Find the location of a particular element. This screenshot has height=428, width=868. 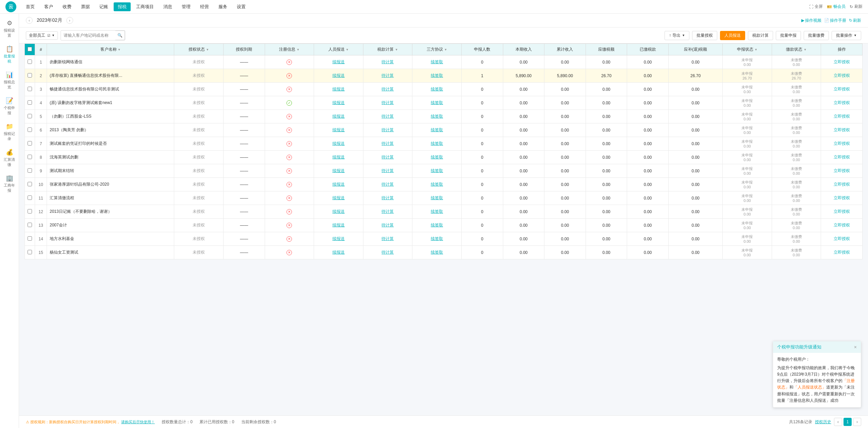

nav-customer: 客户 is located at coordinates (49, 7).